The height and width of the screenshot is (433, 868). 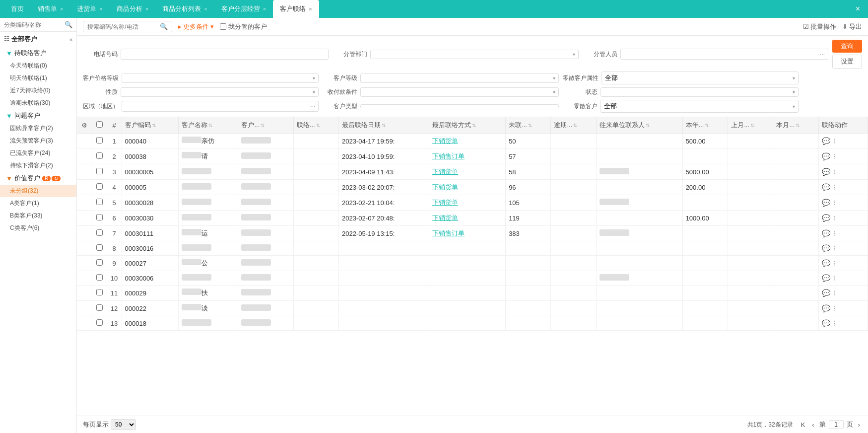 What do you see at coordinates (89, 9) in the screenshot?
I see `tab-purchase-order: 进货单 ×` at bounding box center [89, 9].